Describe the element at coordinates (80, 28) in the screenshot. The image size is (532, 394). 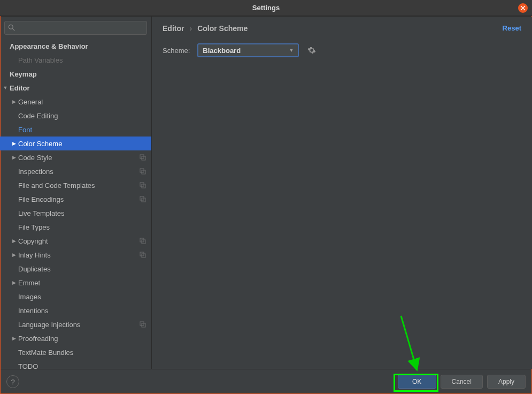
I see `search-input` at that location.